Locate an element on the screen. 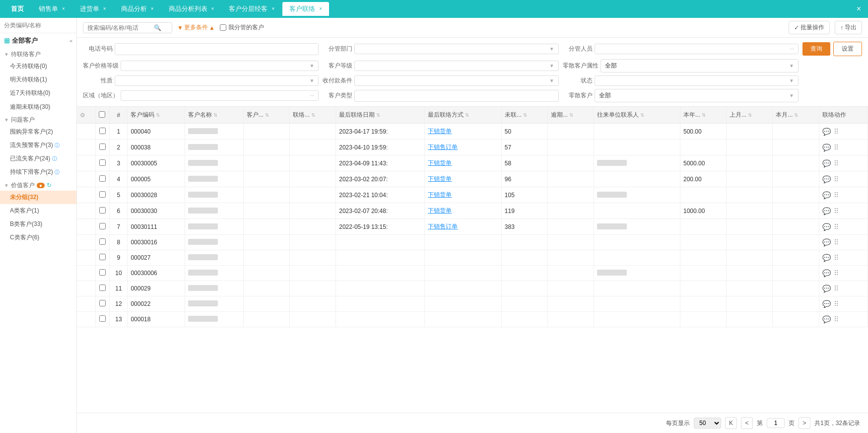  reset-button: 设置 is located at coordinates (848, 49).